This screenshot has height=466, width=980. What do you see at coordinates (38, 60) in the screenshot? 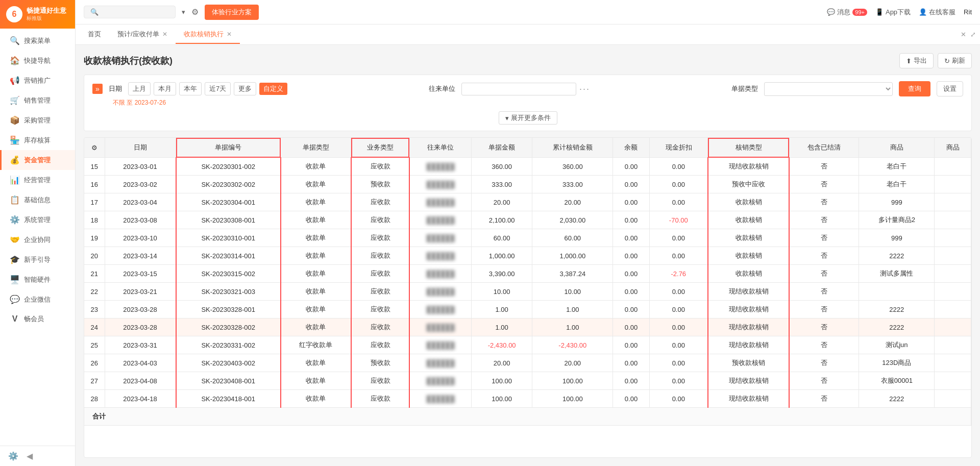
I see `sidebar-item-quicknav: 🏠 快捷导航` at bounding box center [38, 60].